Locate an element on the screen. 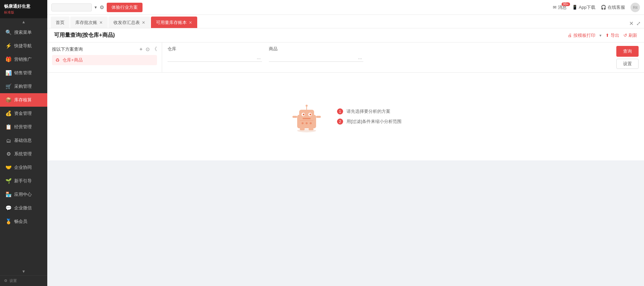 This screenshot has width=644, height=286. tab-expand-btn: ⤢ is located at coordinates (638, 24).